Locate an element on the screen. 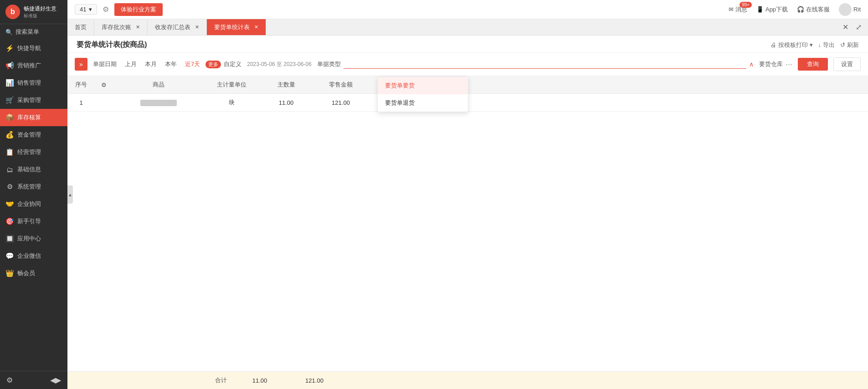 The width and height of the screenshot is (868, 389). online-service-label: 在线客服 is located at coordinates (818, 10).